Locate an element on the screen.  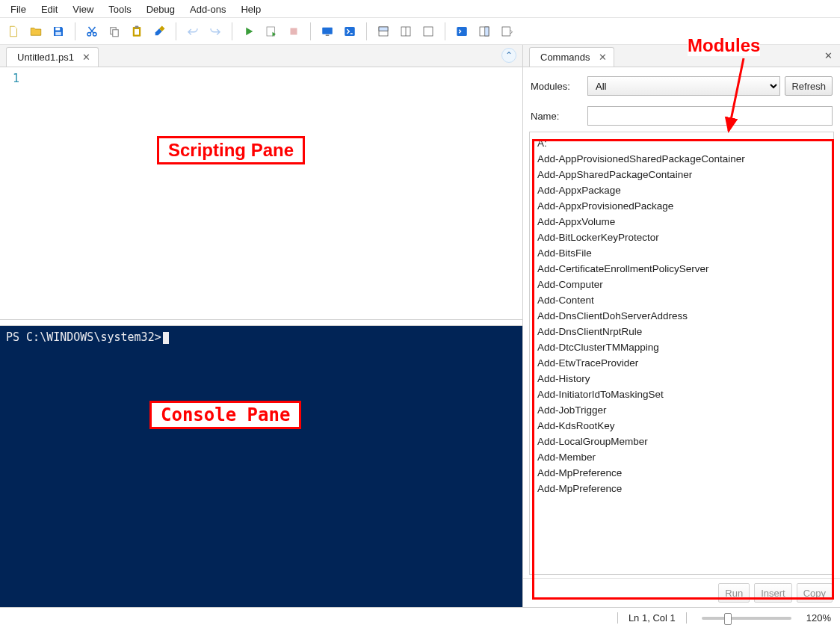
copy-icon is located at coordinates (114, 31).